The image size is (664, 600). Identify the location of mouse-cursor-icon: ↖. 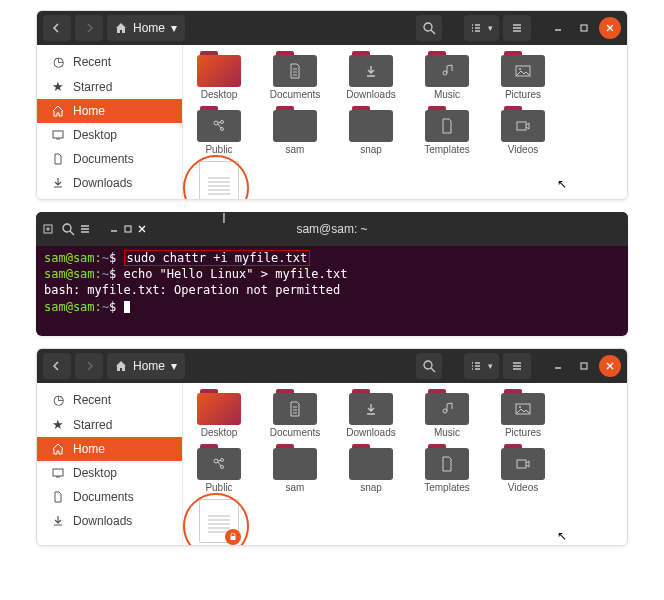
(562, 536).